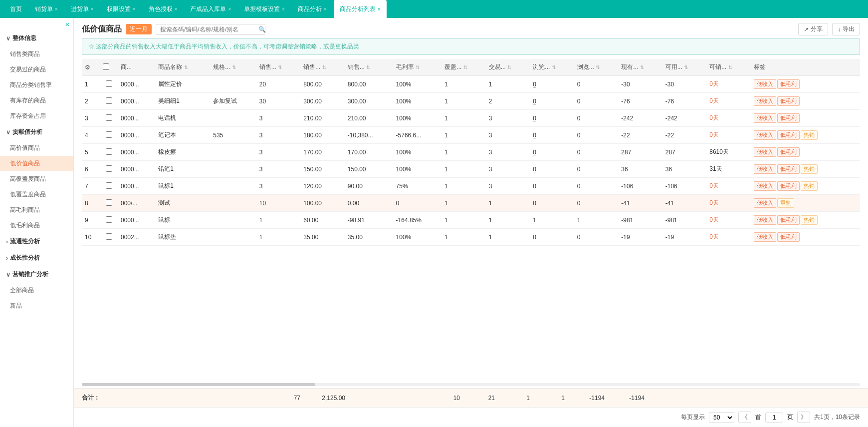 The height and width of the screenshot is (427, 868). What do you see at coordinates (37, 116) in the screenshot?
I see `sidebar-item-stock-capital: 库存资金占用` at bounding box center [37, 116].